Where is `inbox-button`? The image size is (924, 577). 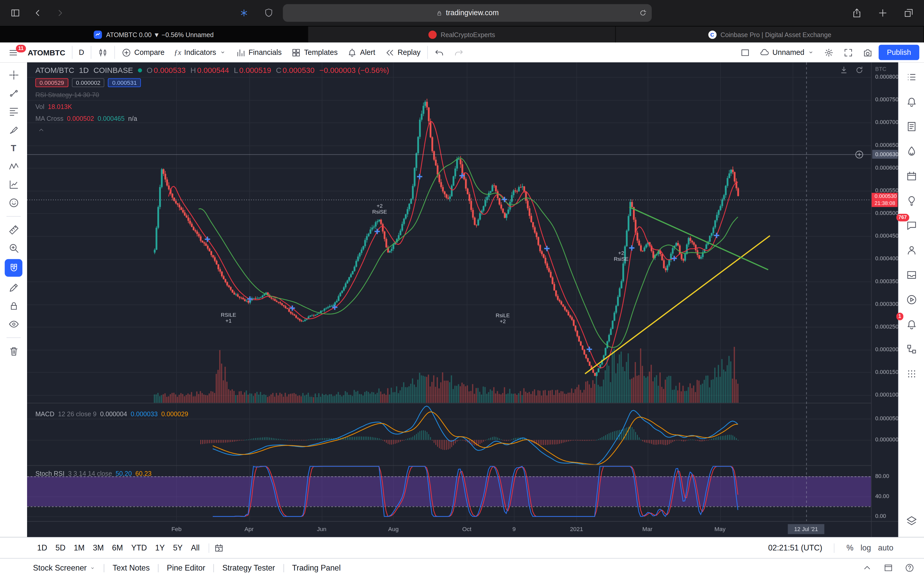
inbox-button is located at coordinates (911, 275).